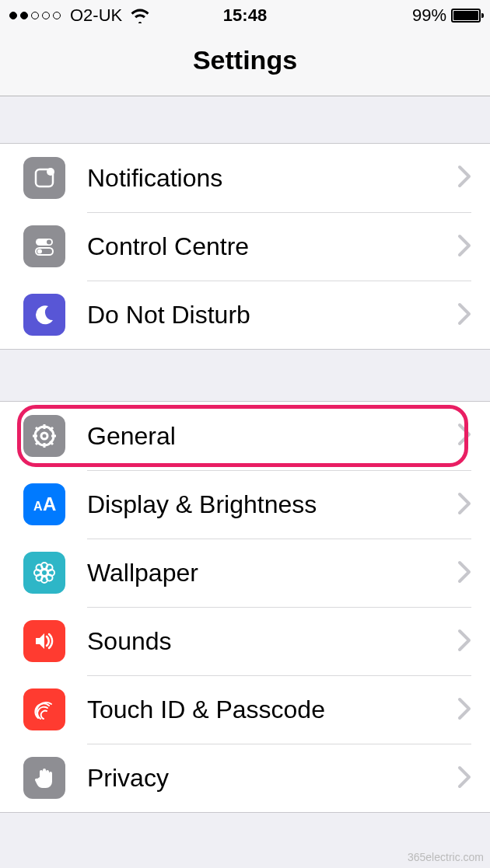 Image resolution: width=490 pixels, height=868 pixels. What do you see at coordinates (245, 709) in the screenshot?
I see `row-touch-id-passcode: Touch ID & Passcode` at bounding box center [245, 709].